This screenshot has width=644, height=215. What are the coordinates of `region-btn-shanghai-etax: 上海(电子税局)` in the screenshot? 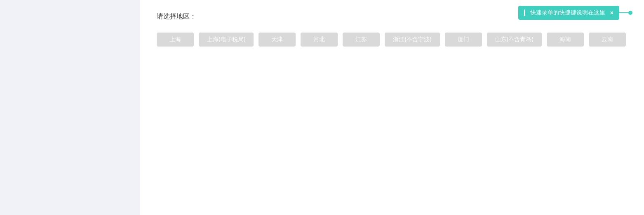 It's located at (226, 40).